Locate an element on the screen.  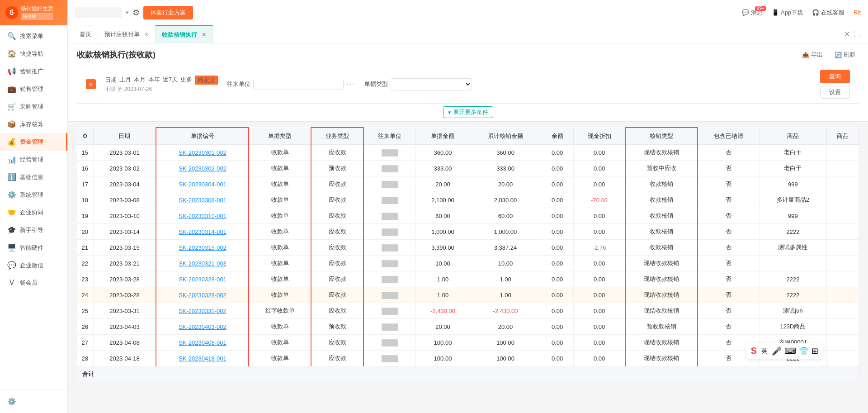
bill-no-link: SK-20230315-002 is located at coordinates (203, 248).